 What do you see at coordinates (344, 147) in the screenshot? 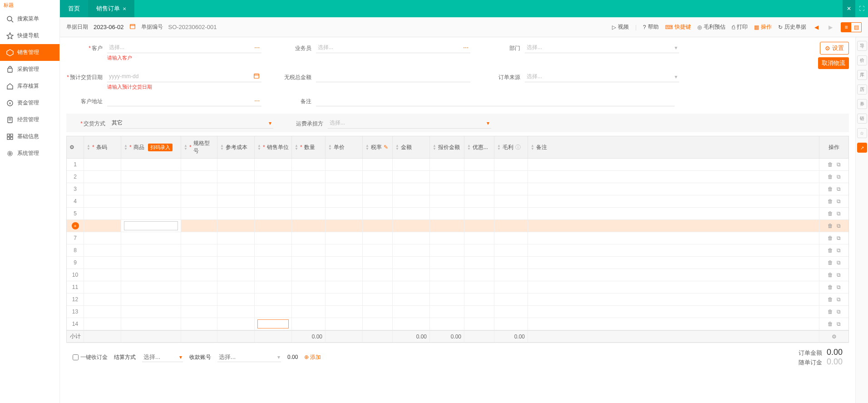
I see `col-price: ▲▼单价` at bounding box center [344, 147].